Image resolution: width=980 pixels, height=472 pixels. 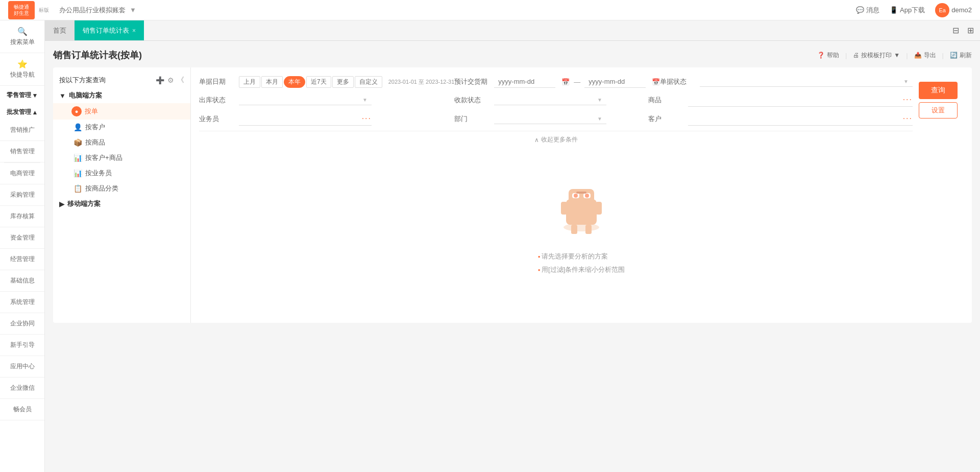 What do you see at coordinates (35, 112) in the screenshot?
I see `wholesale-arrow: ▲` at bounding box center [35, 112].